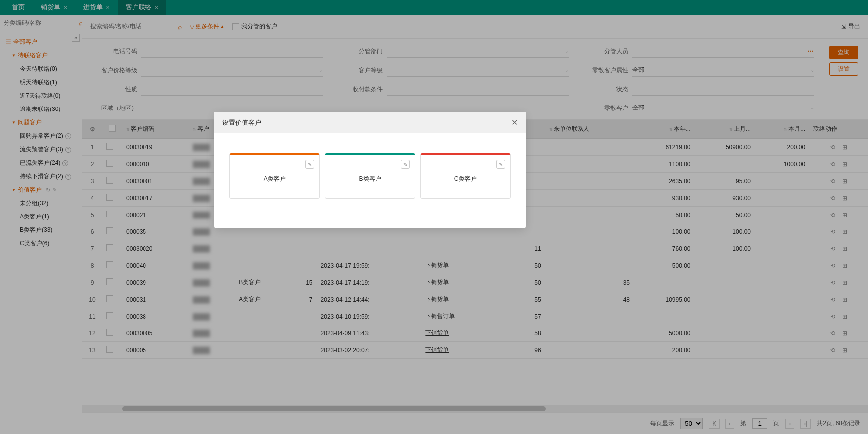 The height and width of the screenshot is (434, 868). What do you see at coordinates (275, 179) in the screenshot?
I see `card-label: A类客户` at bounding box center [275, 179].